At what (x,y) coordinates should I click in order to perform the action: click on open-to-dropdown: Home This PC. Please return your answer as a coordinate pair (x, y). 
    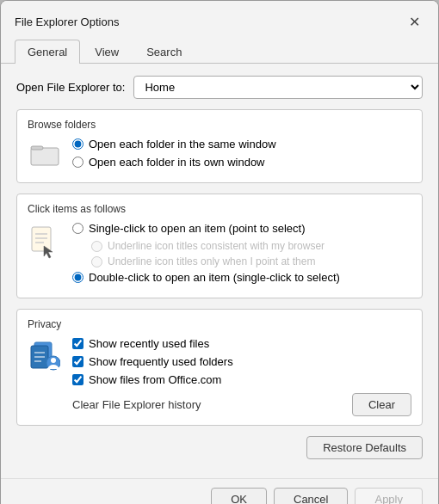
    Looking at the image, I should click on (278, 88).